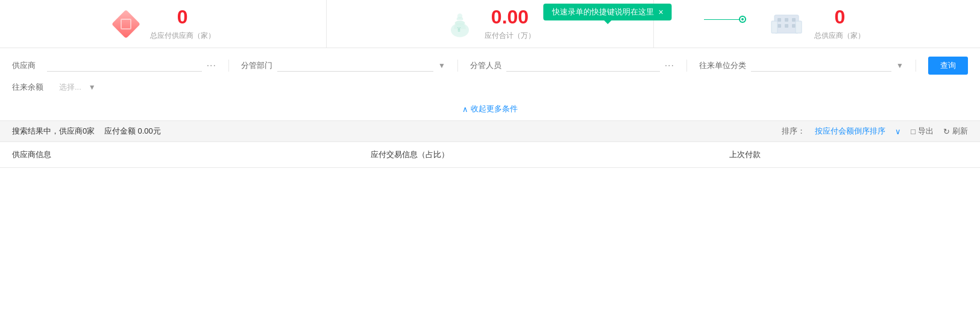 The image size is (980, 310). What do you see at coordinates (661, 12) in the screenshot?
I see `tooltip-close-btn: ×` at bounding box center [661, 12].